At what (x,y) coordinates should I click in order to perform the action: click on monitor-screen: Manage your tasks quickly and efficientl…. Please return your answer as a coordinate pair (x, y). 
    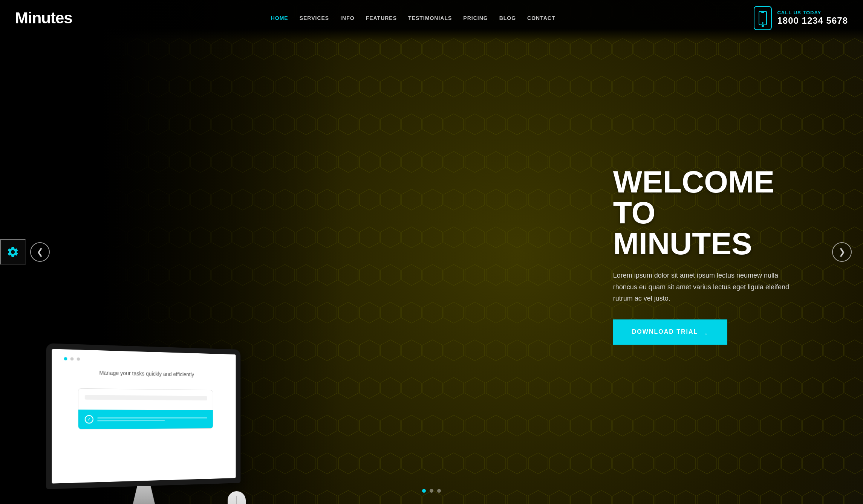
    Looking at the image, I should click on (144, 416).